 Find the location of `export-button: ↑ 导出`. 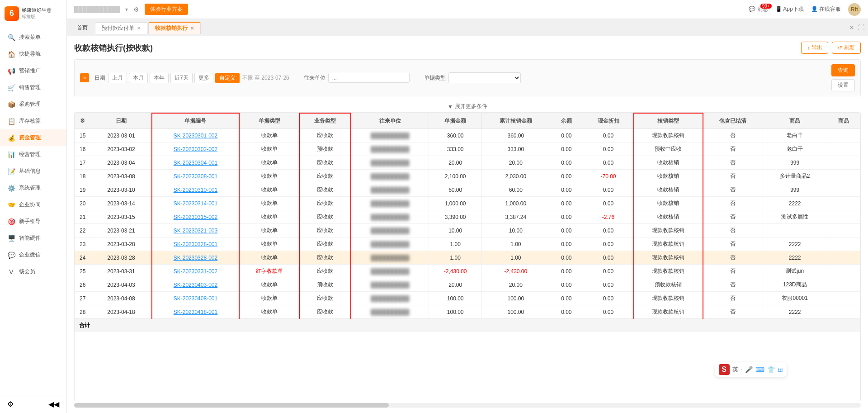

export-button: ↑ 导出 is located at coordinates (815, 48).